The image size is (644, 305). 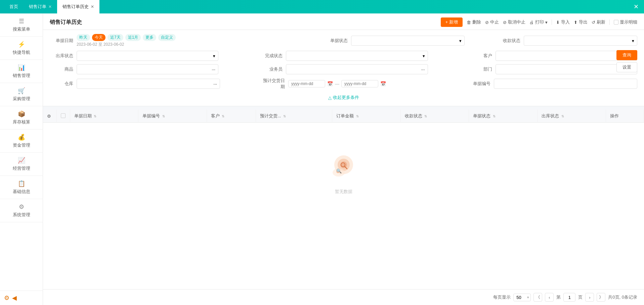 I want to click on product-select: ···, so click(x=147, y=69).